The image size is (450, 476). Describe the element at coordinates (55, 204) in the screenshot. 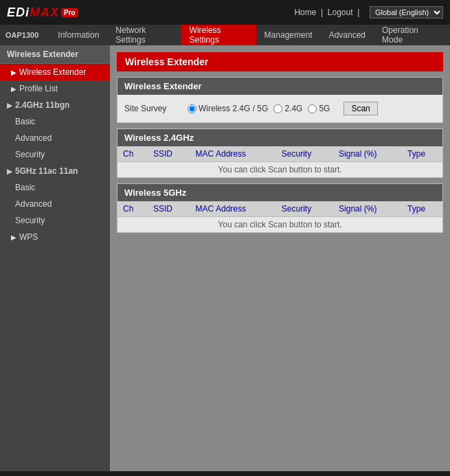

I see `sidebar-item-5ghz-advanced: Advanced` at that location.